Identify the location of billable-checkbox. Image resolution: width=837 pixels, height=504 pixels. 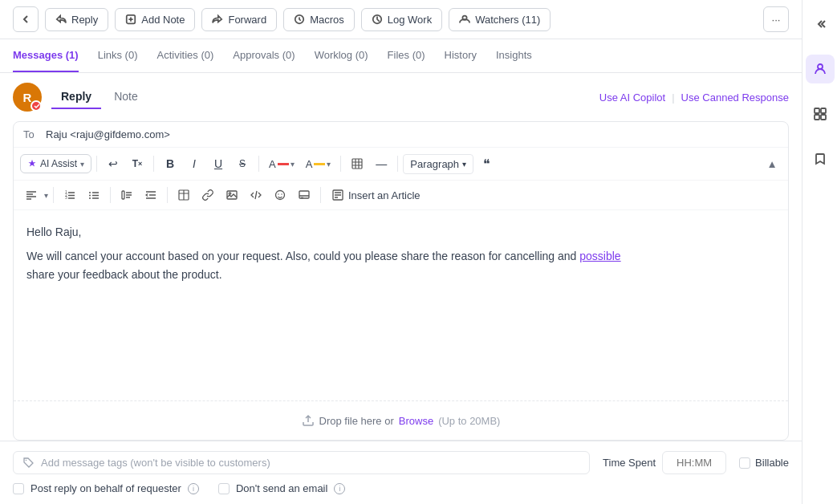
(745, 463).